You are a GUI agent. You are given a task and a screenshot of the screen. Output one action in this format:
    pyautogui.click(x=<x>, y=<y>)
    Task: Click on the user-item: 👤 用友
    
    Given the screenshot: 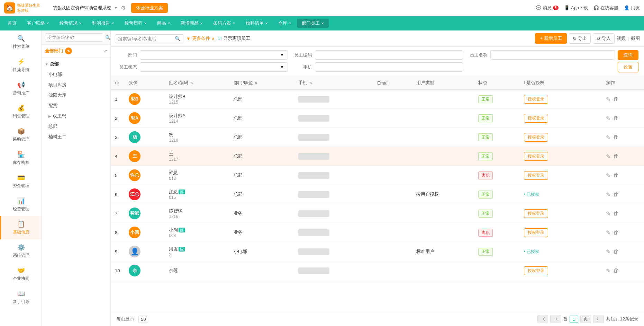 What is the action you would take?
    pyautogui.click(x=632, y=8)
    